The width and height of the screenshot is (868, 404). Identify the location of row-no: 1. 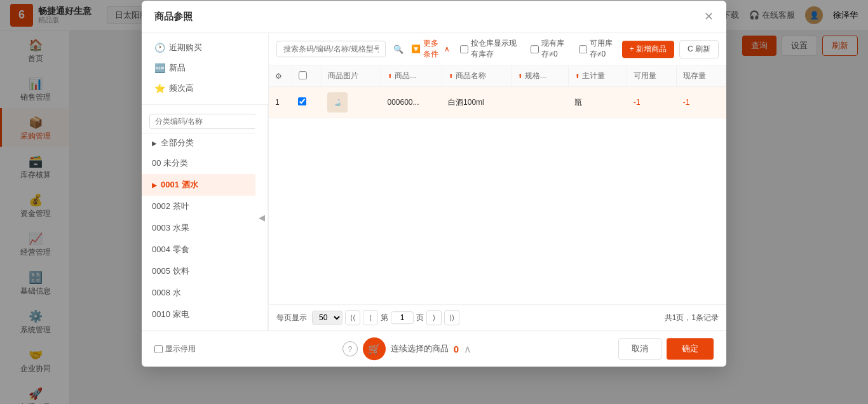
(280, 103).